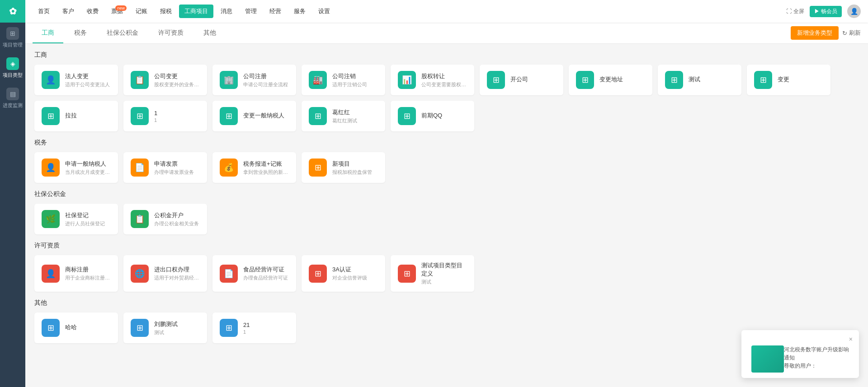 The height and width of the screenshot is (387, 868). Describe the element at coordinates (266, 80) in the screenshot. I see `card-text-company-reg: 公司注册申请公司注册全流程` at that location.